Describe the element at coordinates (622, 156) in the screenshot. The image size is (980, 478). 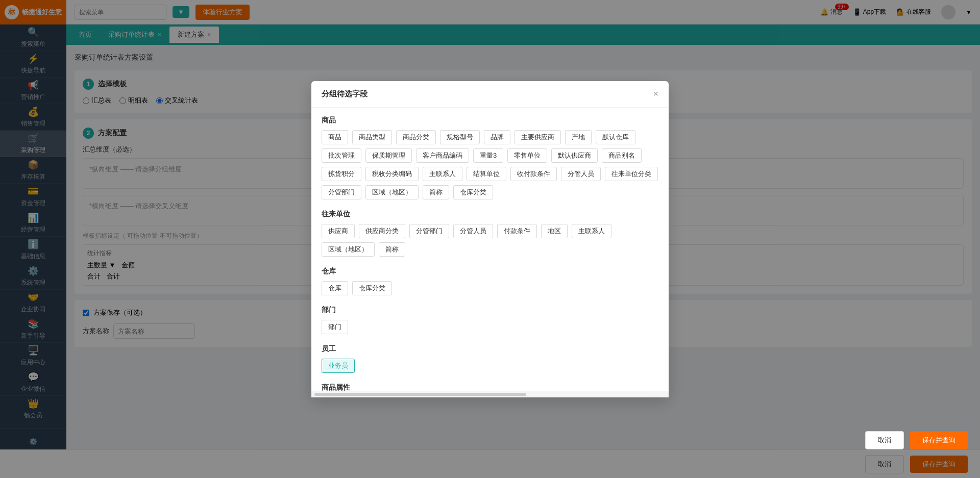
I see `field-tag: 商品别名` at that location.